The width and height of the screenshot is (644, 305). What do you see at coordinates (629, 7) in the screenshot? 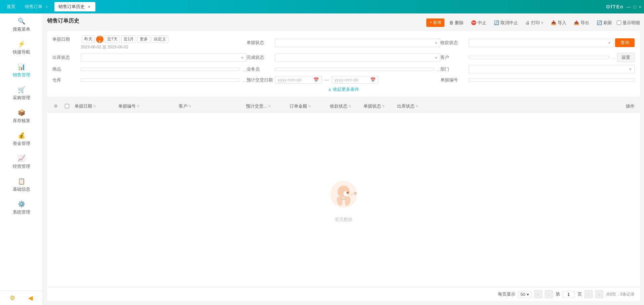
I see `window-minimize: —` at bounding box center [629, 7].